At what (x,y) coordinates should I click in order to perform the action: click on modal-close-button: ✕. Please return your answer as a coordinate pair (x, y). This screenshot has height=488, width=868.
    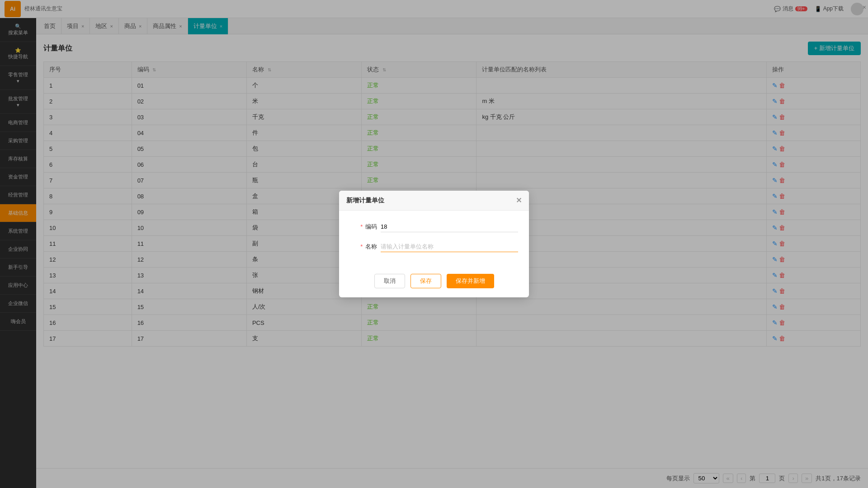
    Looking at the image, I should click on (519, 201).